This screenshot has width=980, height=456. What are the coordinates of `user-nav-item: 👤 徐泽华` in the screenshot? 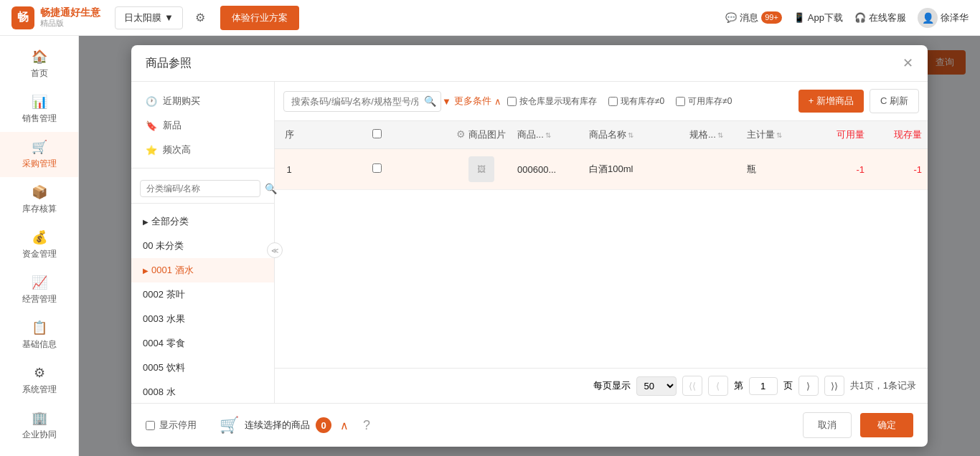 It's located at (943, 18).